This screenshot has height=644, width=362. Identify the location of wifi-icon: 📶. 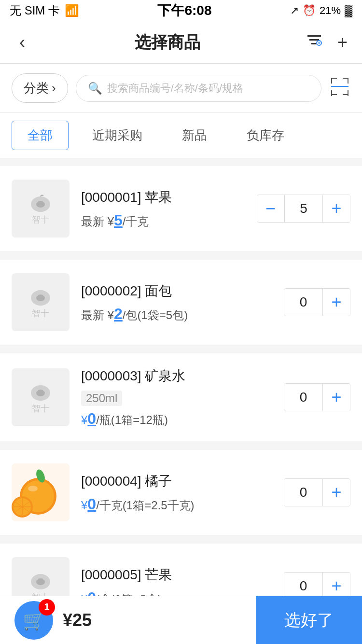
(72, 11).